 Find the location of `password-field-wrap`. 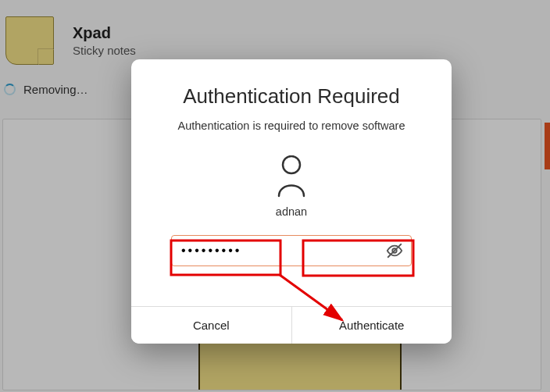

password-field-wrap is located at coordinates (291, 251).